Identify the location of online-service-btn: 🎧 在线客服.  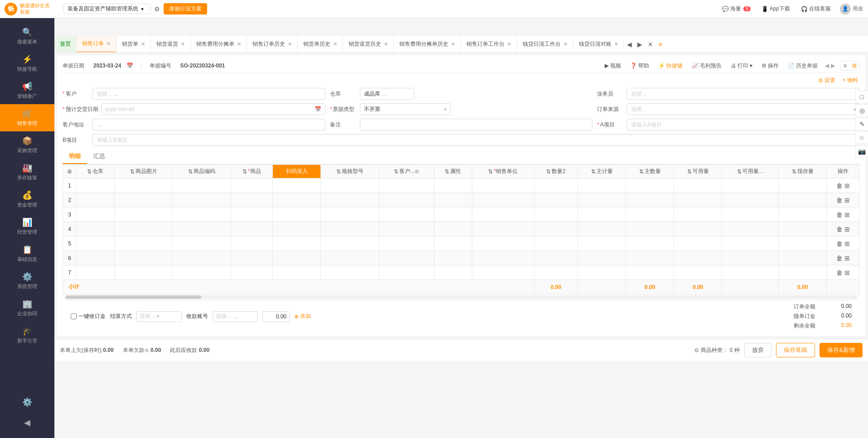
(816, 9).